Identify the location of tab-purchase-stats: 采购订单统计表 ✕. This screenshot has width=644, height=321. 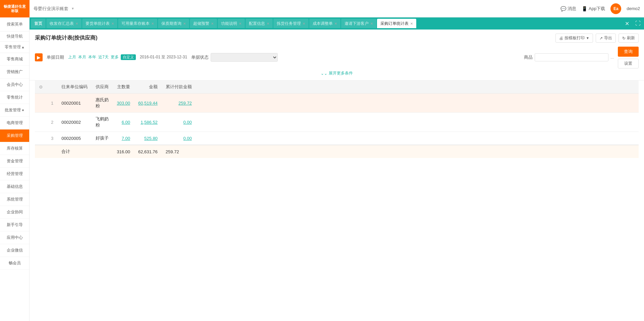
(396, 23).